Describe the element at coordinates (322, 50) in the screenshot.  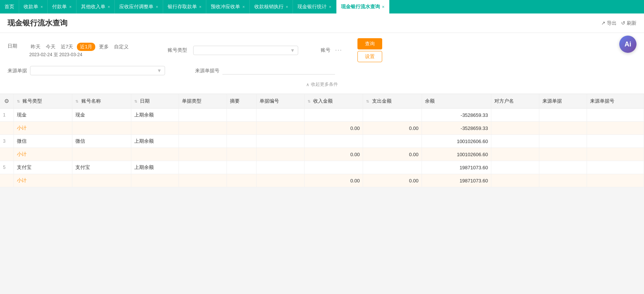
I see `filter-row-1: 日期 昨天 今天 近7天 近1月 更多 自定义 2023-02-24 至 202…` at that location.